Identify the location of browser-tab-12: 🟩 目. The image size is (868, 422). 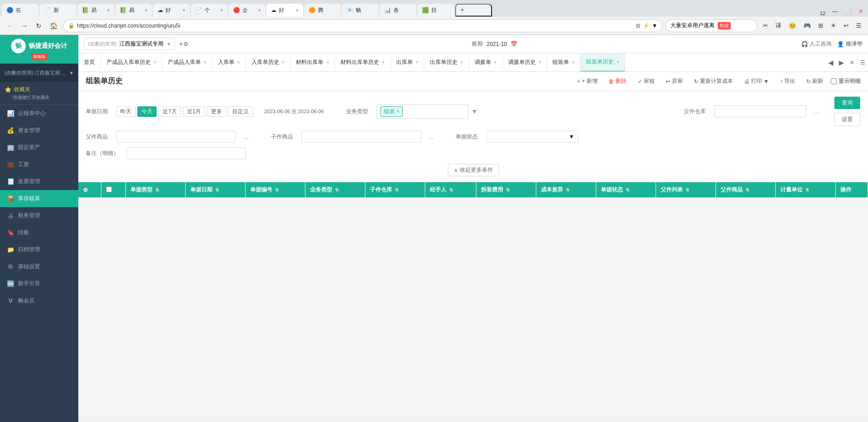
(436, 10).